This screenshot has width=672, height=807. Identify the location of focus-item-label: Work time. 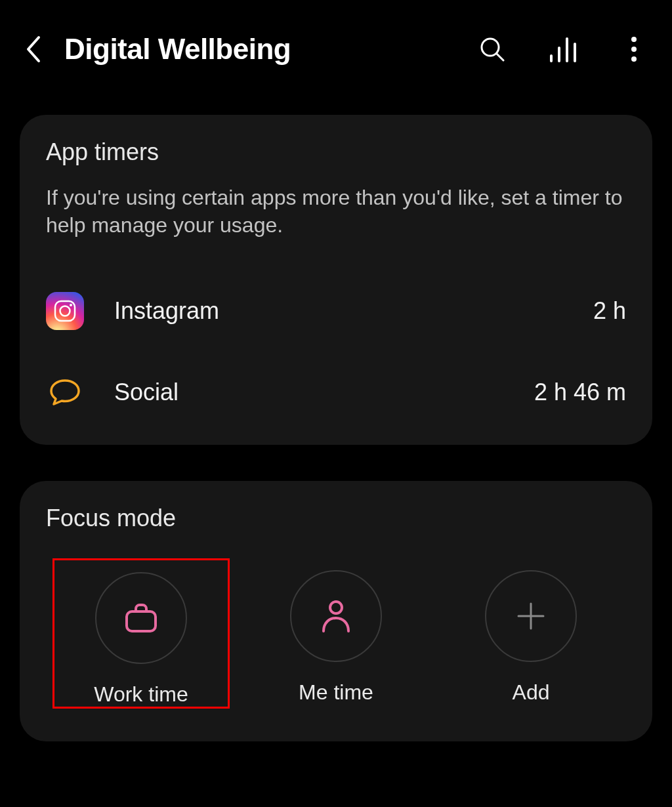
(140, 694).